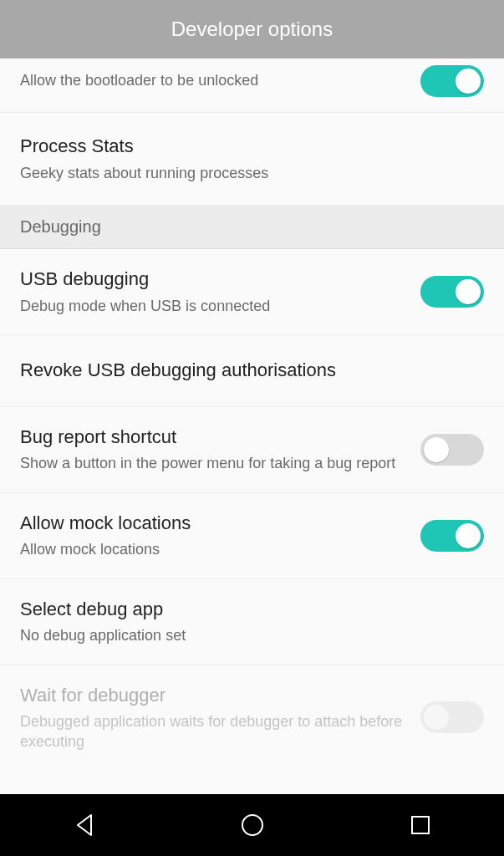 Image resolution: width=504 pixels, height=856 pixels. What do you see at coordinates (214, 550) in the screenshot?
I see `item-subtitle: Allow mock locations` at bounding box center [214, 550].